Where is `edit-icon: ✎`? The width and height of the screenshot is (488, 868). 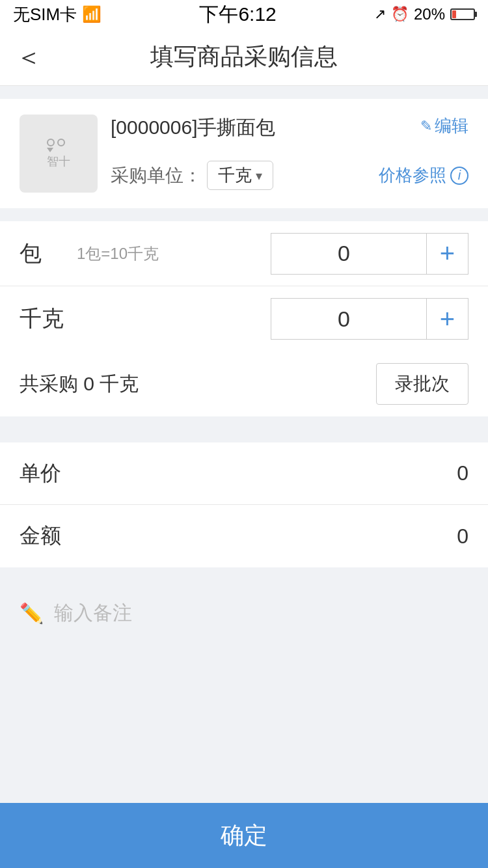 edit-icon: ✎ is located at coordinates (426, 126).